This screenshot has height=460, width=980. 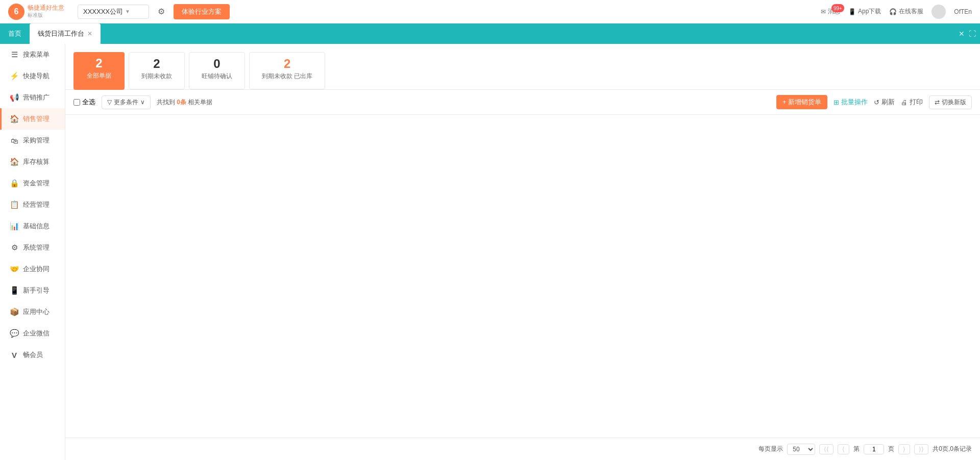 What do you see at coordinates (14, 269) in the screenshot?
I see `cooperation-icon: 🤝` at bounding box center [14, 269].